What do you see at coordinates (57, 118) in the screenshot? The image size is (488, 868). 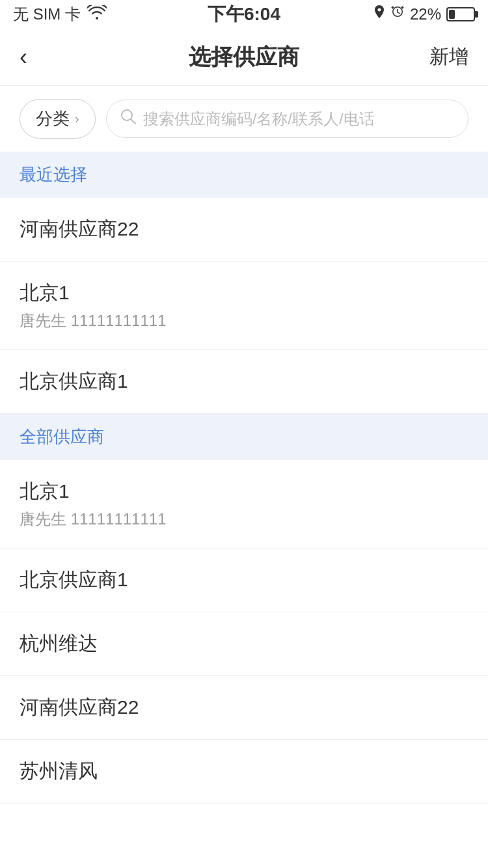 I see `category-button: 分类 ›` at bounding box center [57, 118].